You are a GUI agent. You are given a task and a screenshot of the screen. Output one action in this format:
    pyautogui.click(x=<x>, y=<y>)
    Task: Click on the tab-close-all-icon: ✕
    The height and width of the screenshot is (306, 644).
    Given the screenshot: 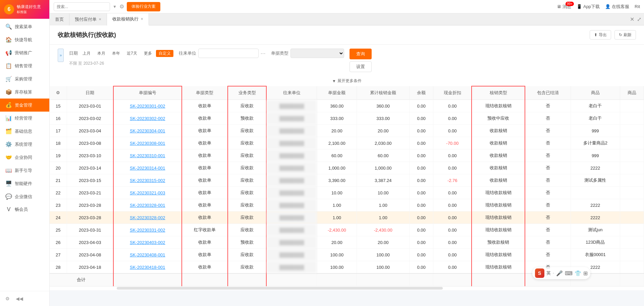 What is the action you would take?
    pyautogui.click(x=632, y=19)
    